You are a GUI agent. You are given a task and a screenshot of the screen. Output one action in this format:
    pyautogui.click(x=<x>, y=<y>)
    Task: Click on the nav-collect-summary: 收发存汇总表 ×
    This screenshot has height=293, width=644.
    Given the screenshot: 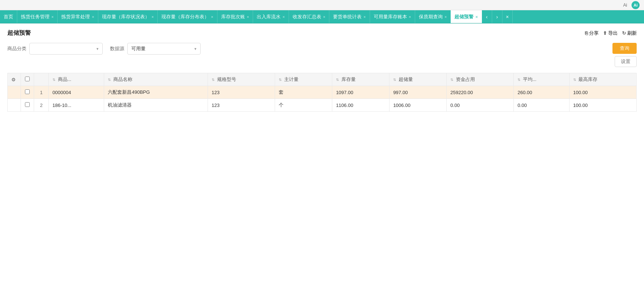 What is the action you would take?
    pyautogui.click(x=309, y=17)
    